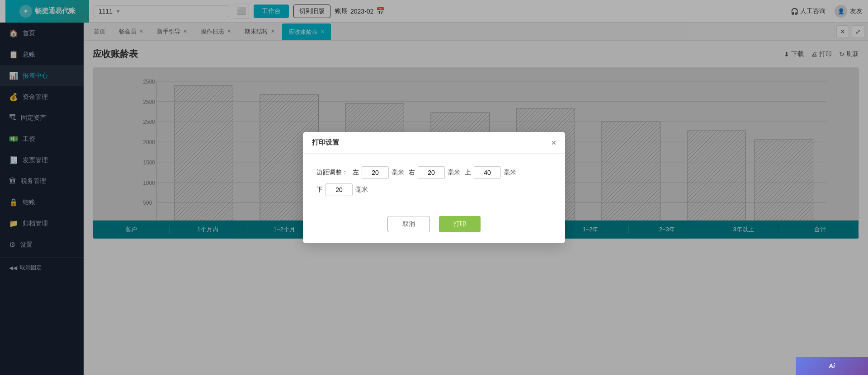 The image size is (868, 375). What do you see at coordinates (553, 143) in the screenshot?
I see `modal-close-button: ×` at bounding box center [553, 143].